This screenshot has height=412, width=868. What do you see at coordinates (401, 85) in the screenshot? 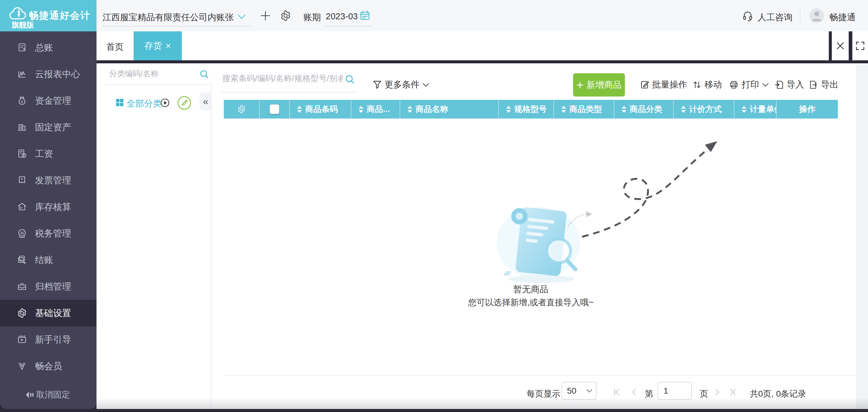
I see `more-filters-button: 更多条件` at bounding box center [401, 85].